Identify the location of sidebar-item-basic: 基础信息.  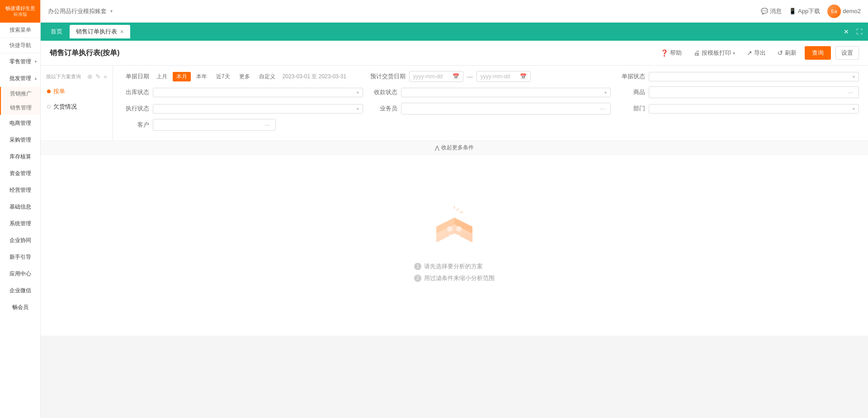
(20, 207).